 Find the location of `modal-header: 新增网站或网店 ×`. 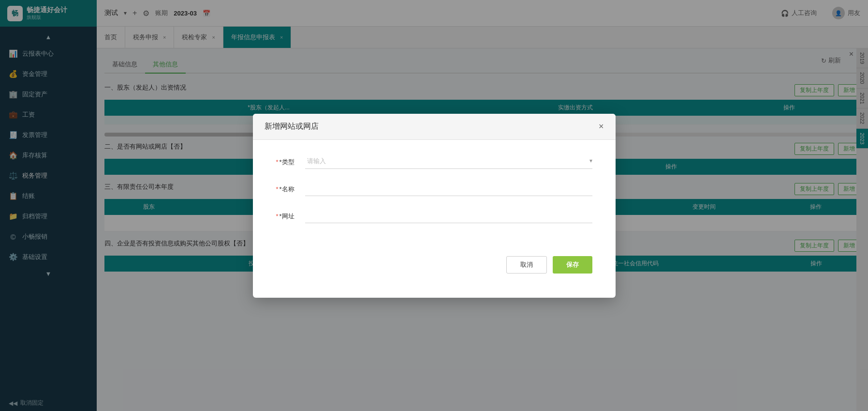

modal-header: 新增网站或网店 × is located at coordinates (434, 127).